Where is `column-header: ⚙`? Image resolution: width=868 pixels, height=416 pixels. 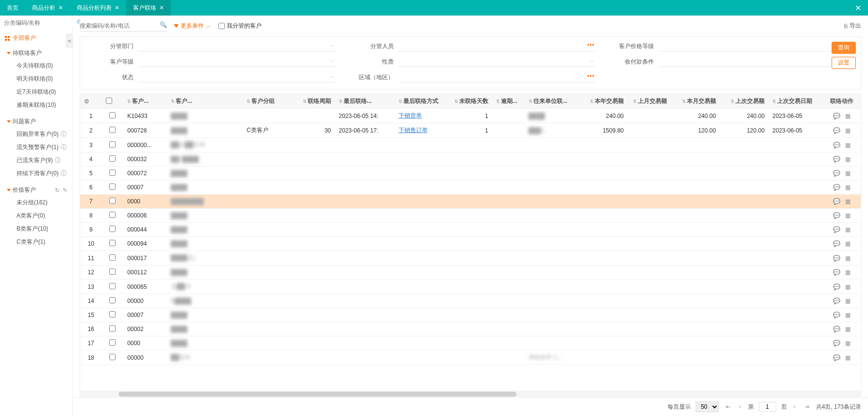
column-header: ⚙ is located at coordinates (91, 101).